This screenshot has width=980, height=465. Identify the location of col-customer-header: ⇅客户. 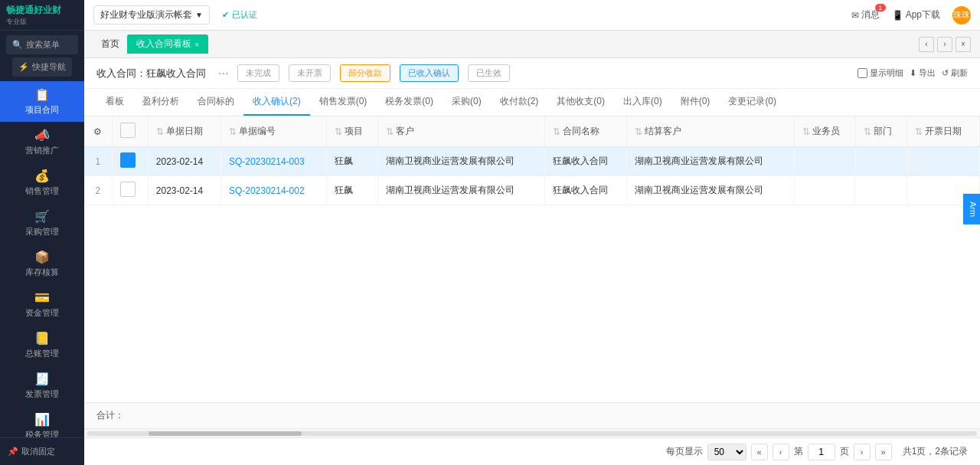
(462, 132).